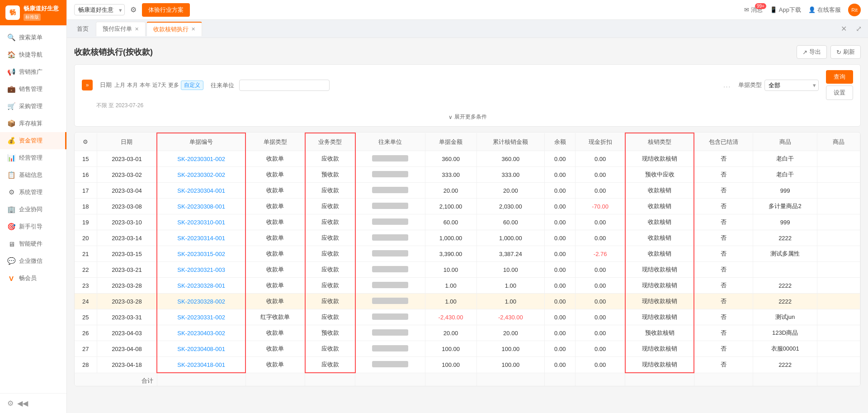 Image resolution: width=868 pixels, height=413 pixels. I want to click on doc-no-link: SK-20230408-001, so click(201, 349).